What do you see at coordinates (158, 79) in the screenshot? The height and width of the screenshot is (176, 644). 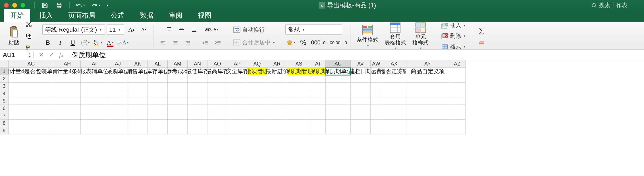 I see `cell-AL2` at bounding box center [158, 79].